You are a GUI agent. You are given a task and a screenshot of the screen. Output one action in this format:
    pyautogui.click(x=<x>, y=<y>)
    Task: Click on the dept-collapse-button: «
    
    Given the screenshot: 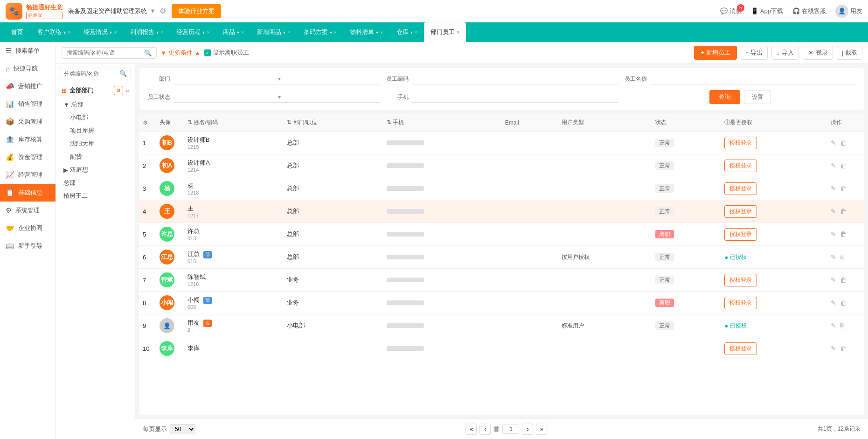 What is the action you would take?
    pyautogui.click(x=128, y=91)
    